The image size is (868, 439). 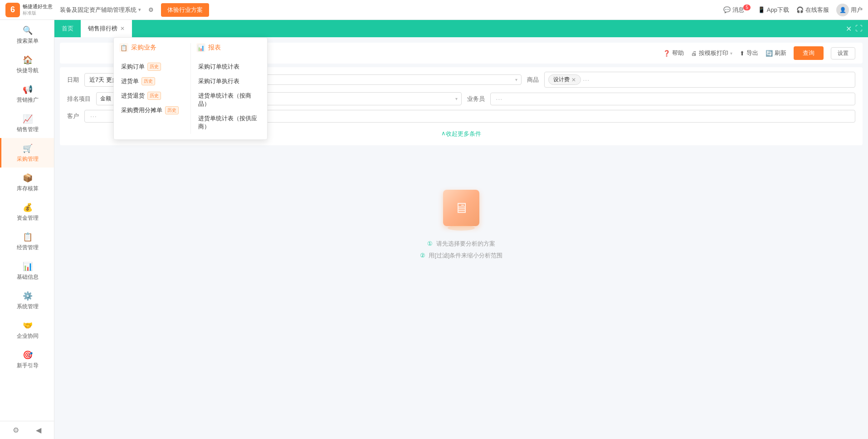 I want to click on dropdown-sections: 📋 采购业务 采购订单 历史 进货单 历史 进货退货 历史, so click(x=190, y=89).